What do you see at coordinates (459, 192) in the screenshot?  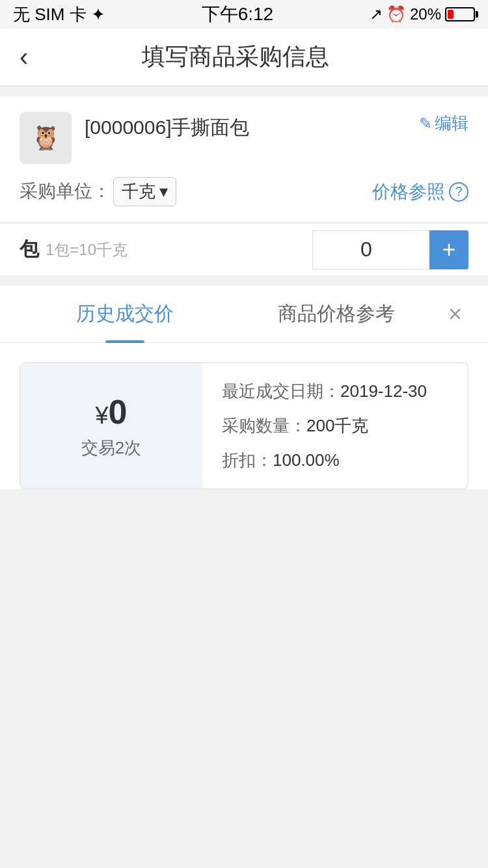 I see `help-icon: ?` at bounding box center [459, 192].